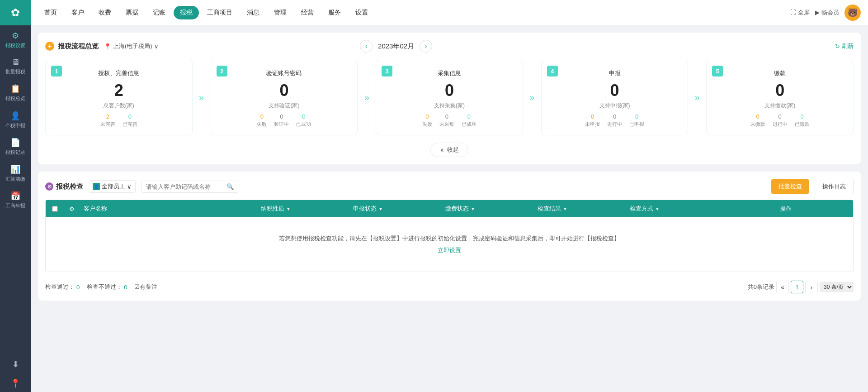 The width and height of the screenshot is (868, 392). What do you see at coordinates (786, 209) in the screenshot?
I see `th-operation: 操作` at bounding box center [786, 209].